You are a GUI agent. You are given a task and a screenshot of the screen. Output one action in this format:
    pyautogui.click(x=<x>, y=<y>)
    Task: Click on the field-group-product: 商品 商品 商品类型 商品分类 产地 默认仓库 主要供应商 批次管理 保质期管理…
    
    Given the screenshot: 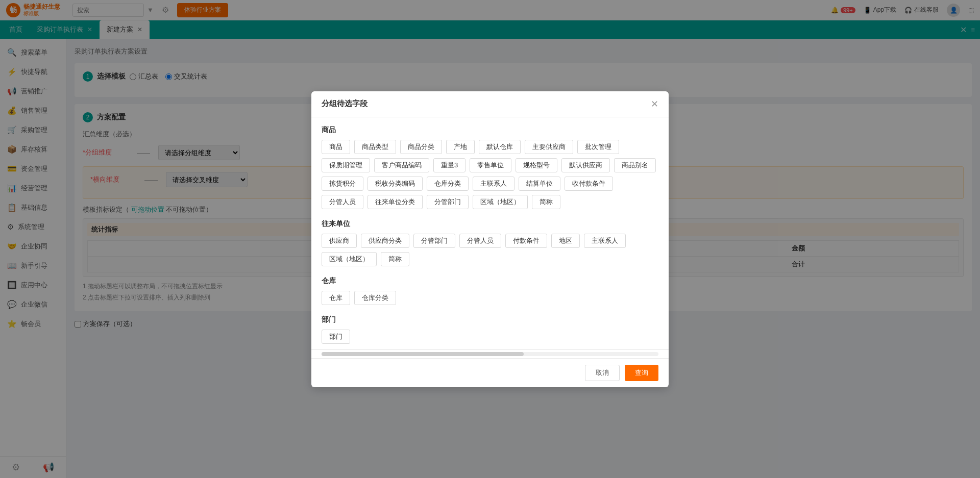 What is the action you would take?
    pyautogui.click(x=490, y=167)
    